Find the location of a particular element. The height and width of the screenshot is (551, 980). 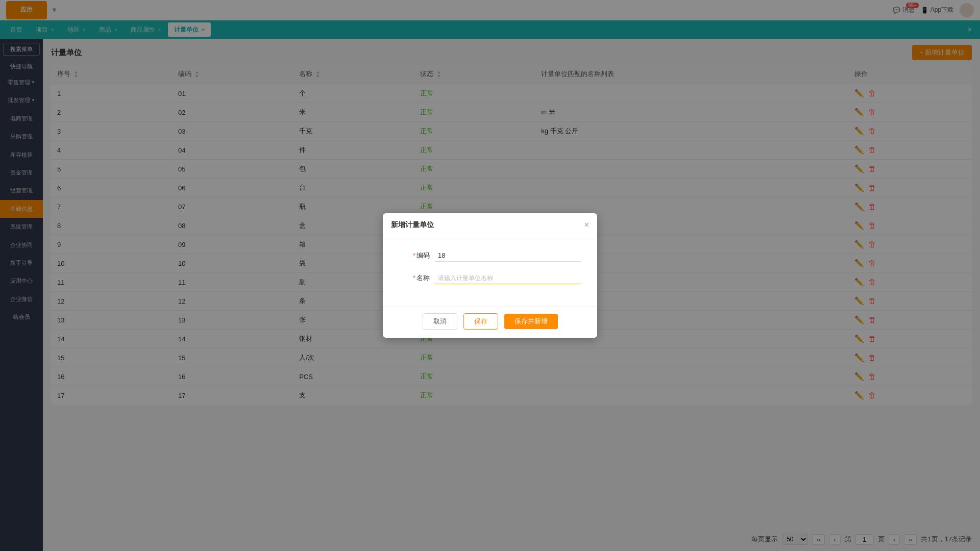

form-name-row: *名称 is located at coordinates (490, 278).